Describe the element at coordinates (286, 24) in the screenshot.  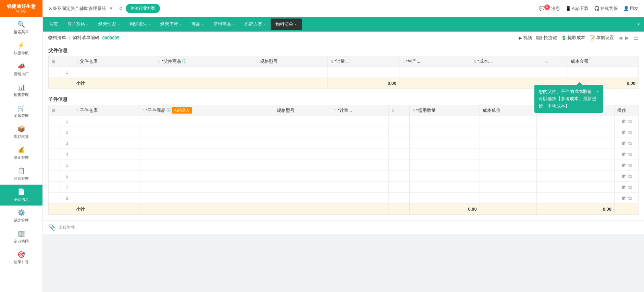
I see `tab-bom: 物料清单 ×` at that location.